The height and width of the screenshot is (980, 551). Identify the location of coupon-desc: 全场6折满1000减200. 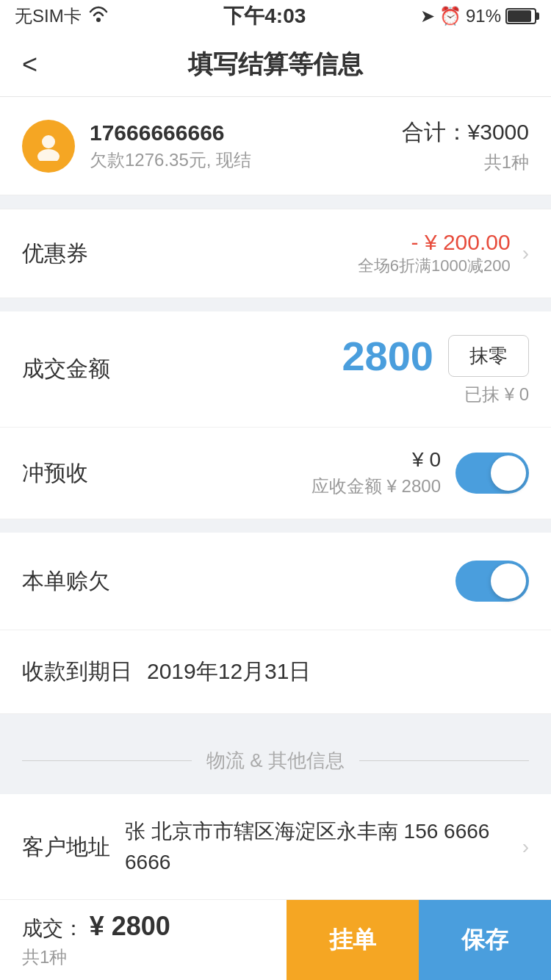
(434, 266).